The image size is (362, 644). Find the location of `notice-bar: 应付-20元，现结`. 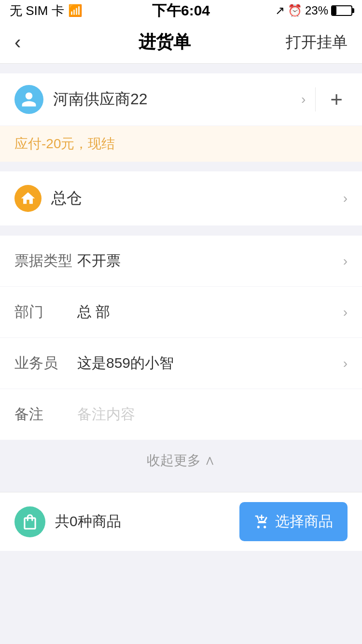

notice-bar: 应付-20元，现结 is located at coordinates (181, 144).